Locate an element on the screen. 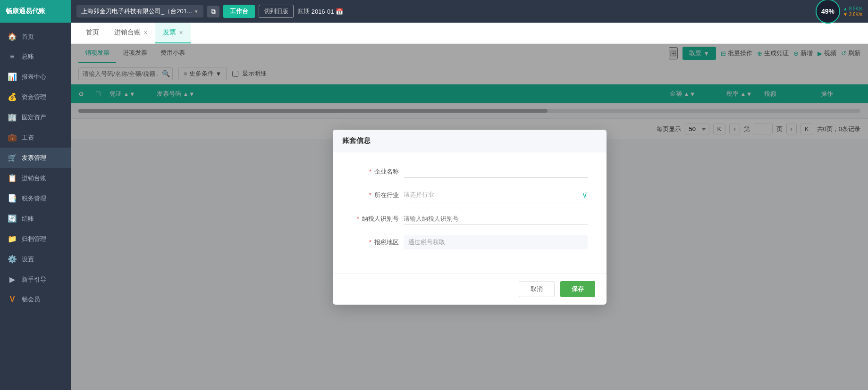 Image resolution: width=868 pixels, height=390 pixels. speed-percent: 49% is located at coordinates (828, 11).